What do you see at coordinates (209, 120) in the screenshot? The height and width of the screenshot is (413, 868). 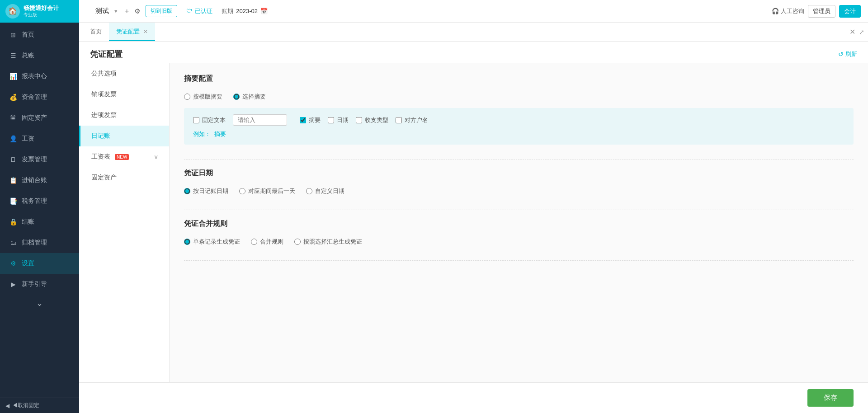 I see `checkbox-fixed-text: 固定文本` at bounding box center [209, 120].